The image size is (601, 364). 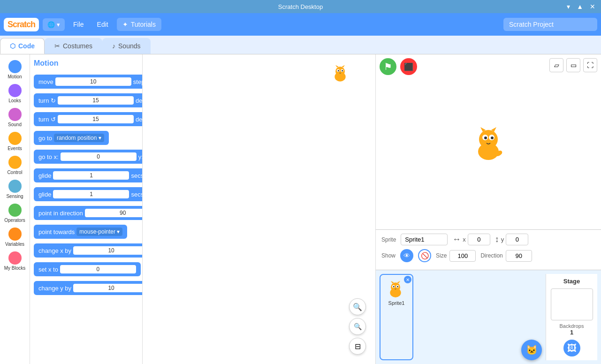 I want to click on changex-block: change x by, so click(x=88, y=250).